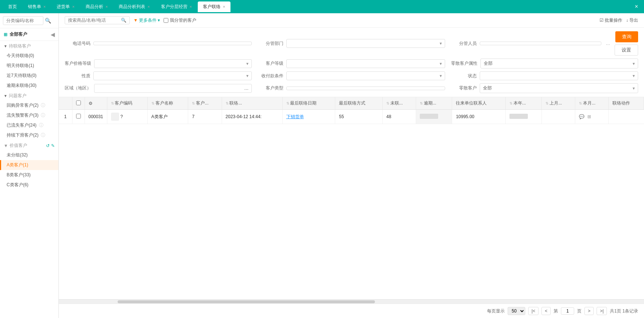  I want to click on filter-row-zero-retail: 零散客户 全部 ▾, so click(545, 88).